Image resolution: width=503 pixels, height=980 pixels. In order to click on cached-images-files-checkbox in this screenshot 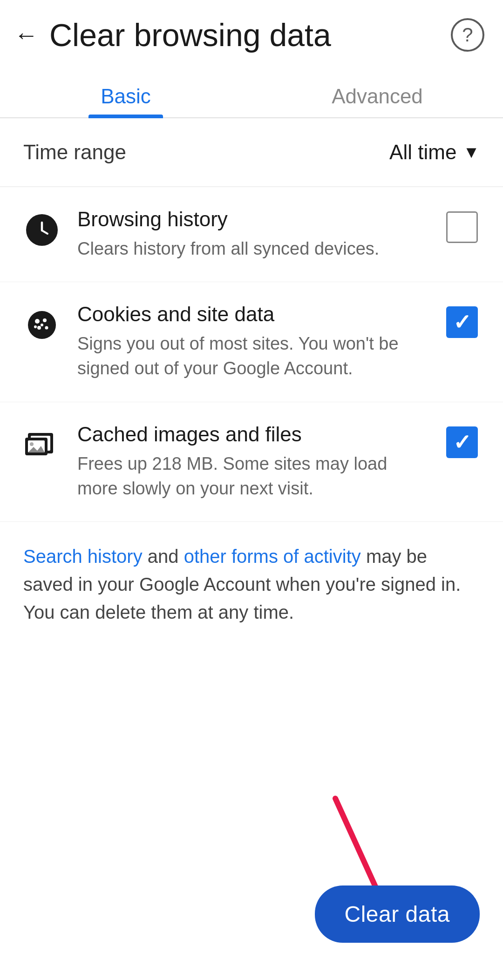, I will do `click(463, 443)`.